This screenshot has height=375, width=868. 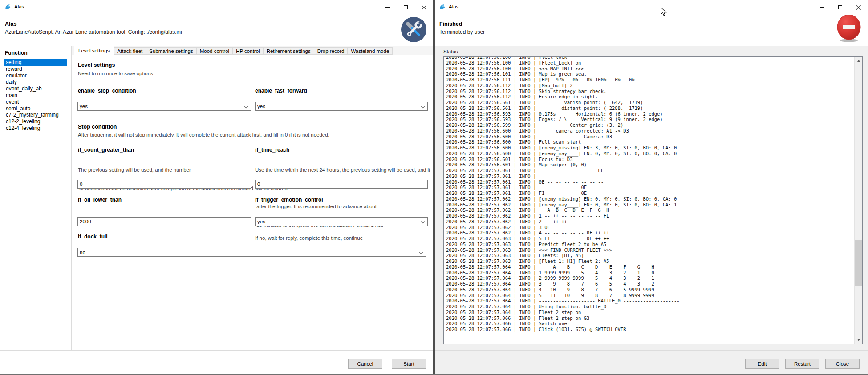 I want to click on log-line: 2020-05-28 12:07:57.062 | INFO | A B C D…, so click(x=563, y=210).